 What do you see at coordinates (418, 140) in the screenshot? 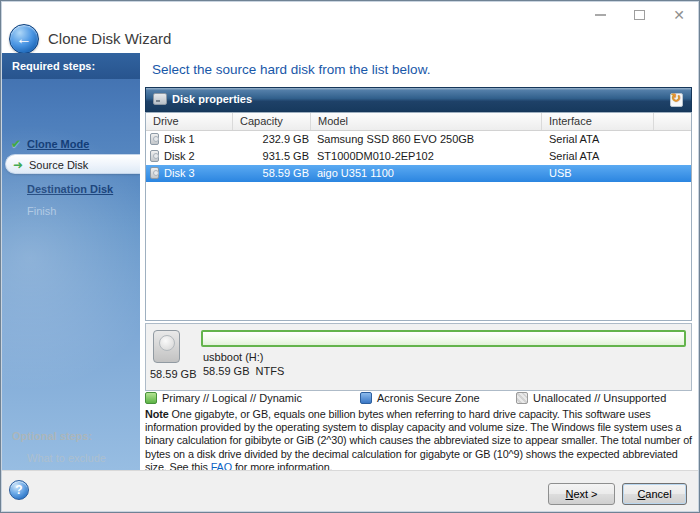
I see `table-row-disk-1: Disk 1 232.9 GB Samsung SSD 860 EVO 250G…` at bounding box center [418, 140].